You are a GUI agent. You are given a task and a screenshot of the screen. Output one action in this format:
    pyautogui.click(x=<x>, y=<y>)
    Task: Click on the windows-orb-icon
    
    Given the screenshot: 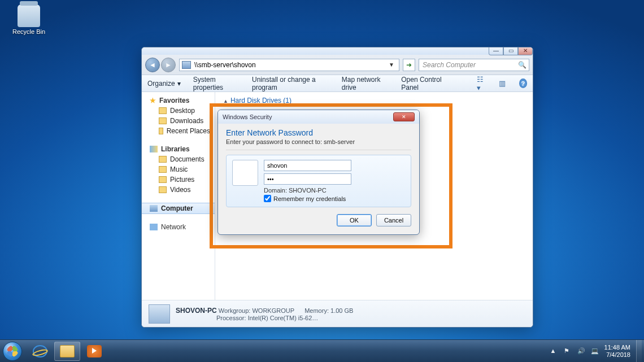 What is the action you would take?
    pyautogui.click(x=12, y=351)
    